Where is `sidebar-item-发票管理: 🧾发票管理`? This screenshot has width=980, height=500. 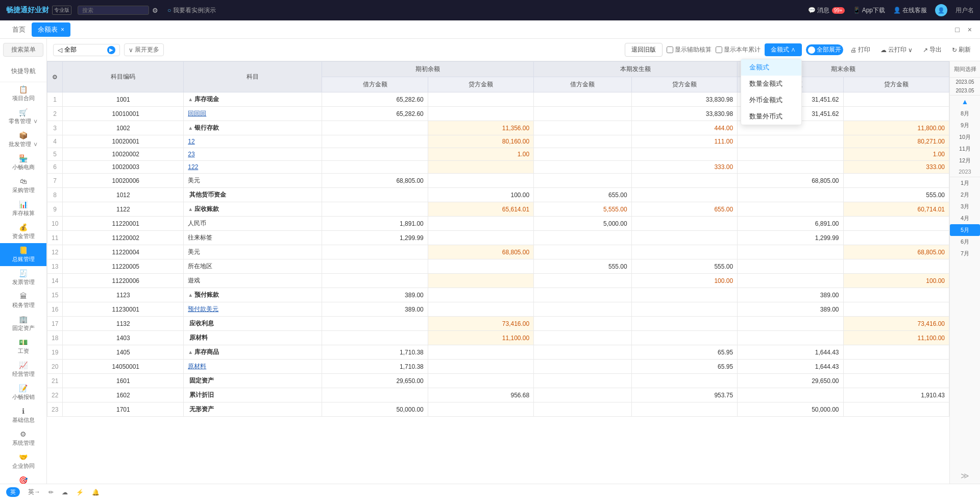 sidebar-item-发票管理: 🧾发票管理 is located at coordinates (23, 278).